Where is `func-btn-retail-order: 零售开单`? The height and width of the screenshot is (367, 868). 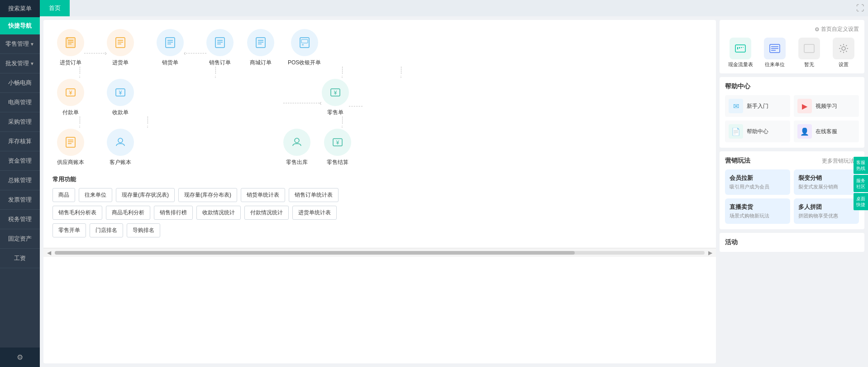
func-btn-retail-order: 零售开单 is located at coordinates (69, 230).